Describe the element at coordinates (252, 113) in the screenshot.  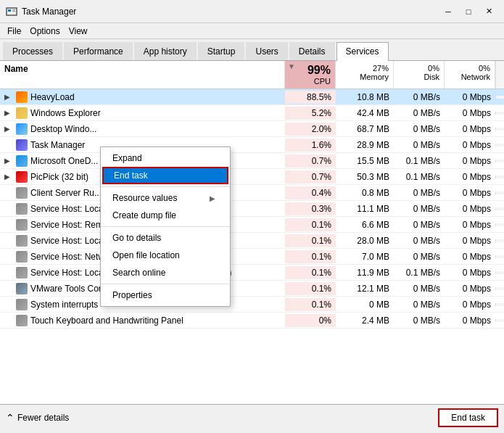
I see `table-row: ▶ Windows Explorer 5.2% 42.4 MB 0 MB/s 0…` at that location.